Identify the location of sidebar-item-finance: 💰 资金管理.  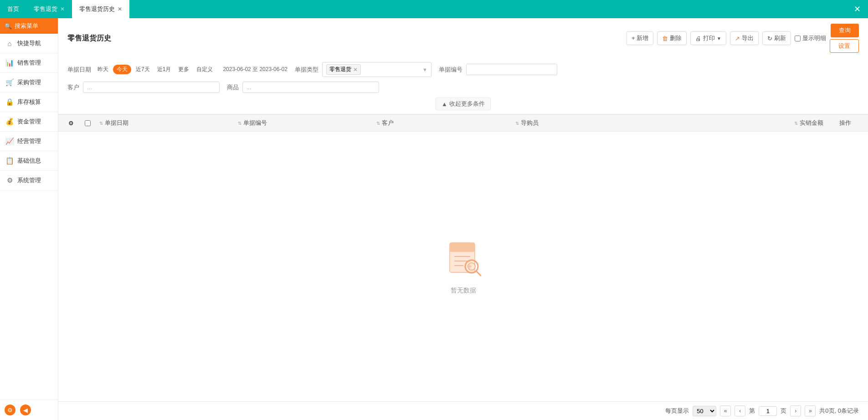
(29, 122).